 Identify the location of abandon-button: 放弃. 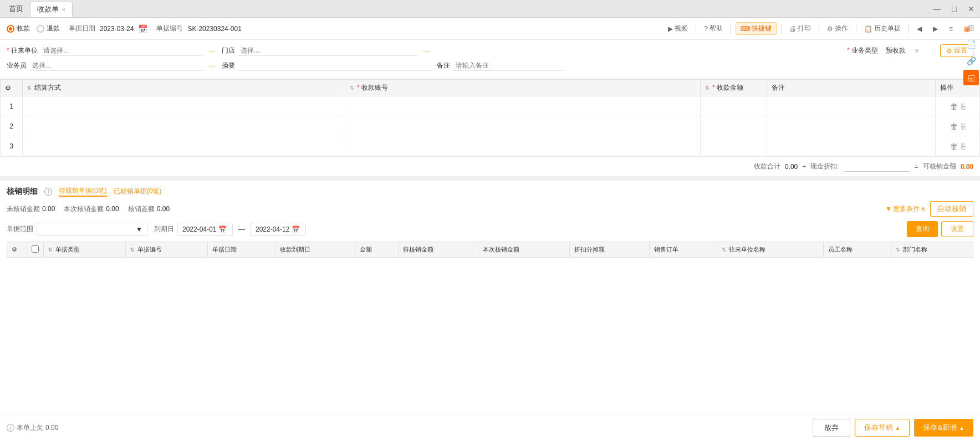
(831, 428).